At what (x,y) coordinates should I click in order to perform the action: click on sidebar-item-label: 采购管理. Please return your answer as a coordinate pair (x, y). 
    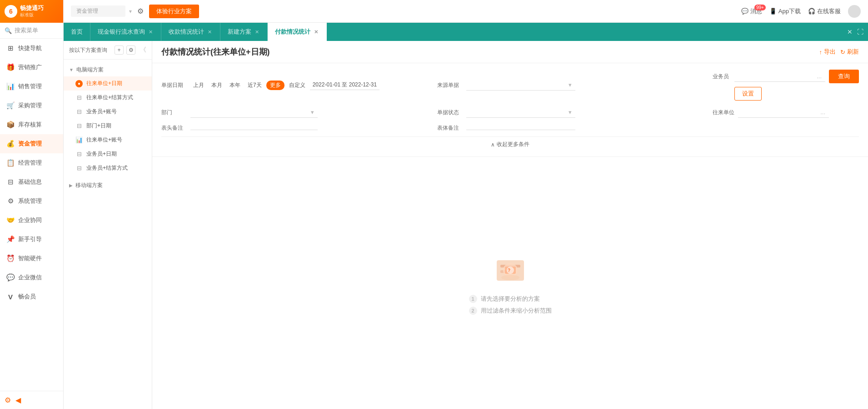
    Looking at the image, I should click on (30, 106).